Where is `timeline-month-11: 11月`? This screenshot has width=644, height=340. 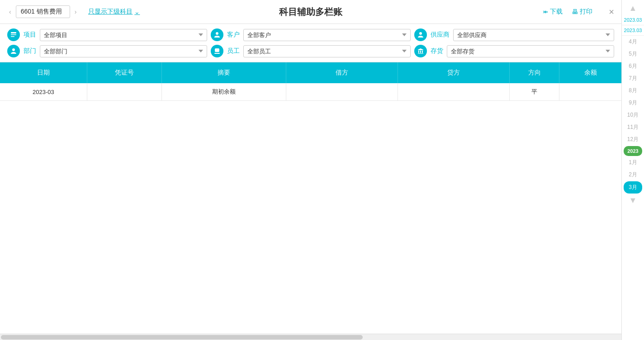
timeline-month-11: 11月 is located at coordinates (633, 128).